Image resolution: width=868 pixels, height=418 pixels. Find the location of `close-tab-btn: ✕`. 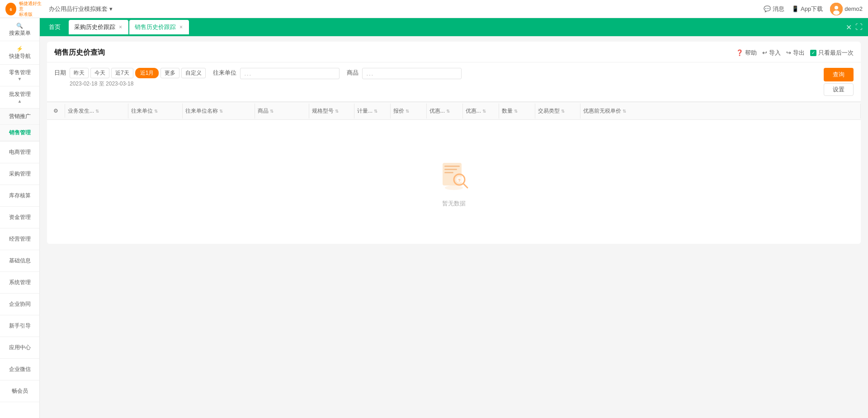

close-tab-btn: ✕ is located at coordinates (849, 27).